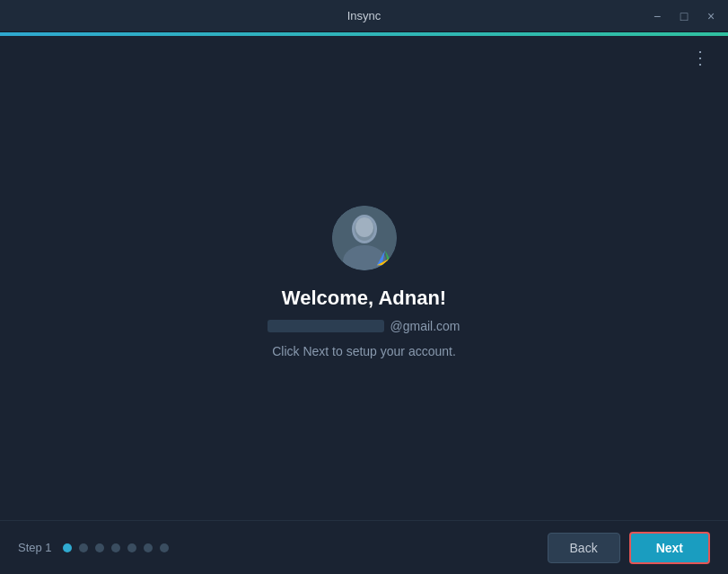 The image size is (728, 574). What do you see at coordinates (700, 57) in the screenshot?
I see `more-options-button: ⋮` at bounding box center [700, 57].